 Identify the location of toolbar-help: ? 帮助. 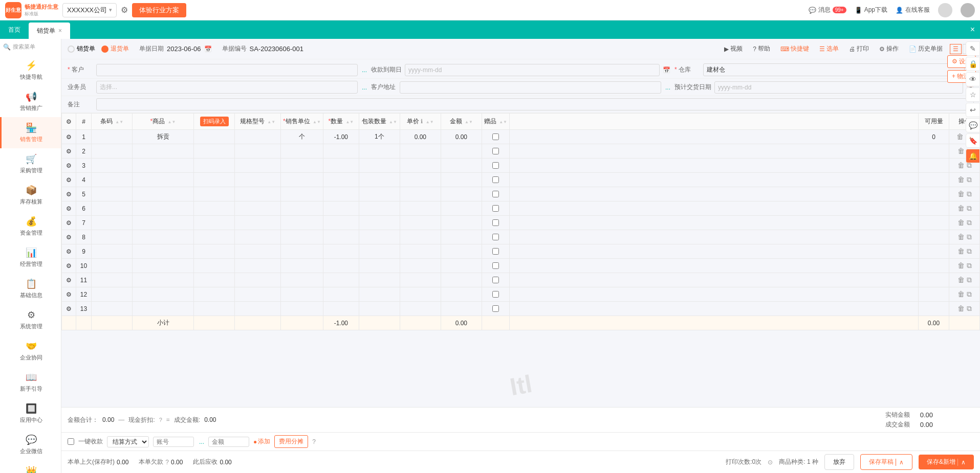
(761, 49).